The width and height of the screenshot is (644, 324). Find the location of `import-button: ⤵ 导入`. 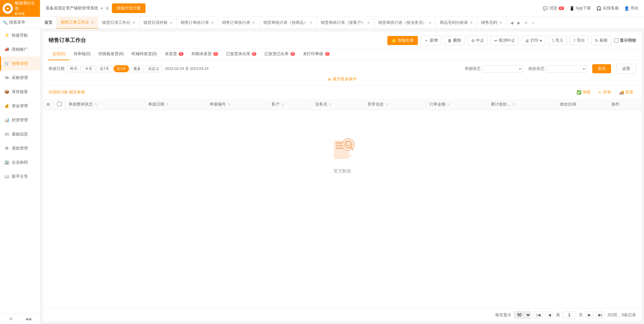

import-button: ⤵ 导入 is located at coordinates (558, 40).